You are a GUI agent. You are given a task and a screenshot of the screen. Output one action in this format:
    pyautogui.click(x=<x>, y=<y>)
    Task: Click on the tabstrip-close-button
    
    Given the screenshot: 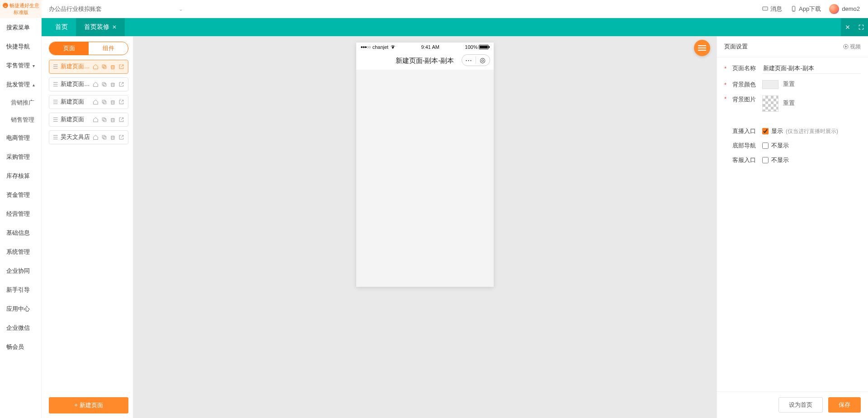 What is the action you would take?
    pyautogui.click(x=848, y=27)
    